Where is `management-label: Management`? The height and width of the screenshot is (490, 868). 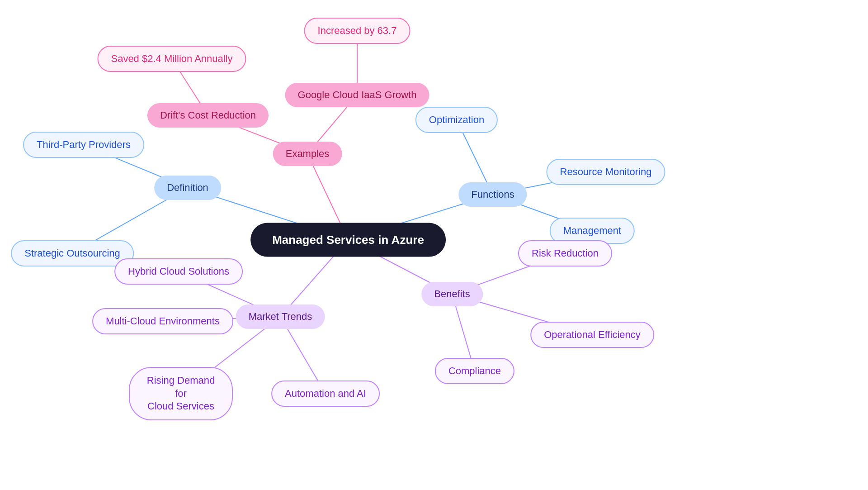
management-label: Management is located at coordinates (592, 231).